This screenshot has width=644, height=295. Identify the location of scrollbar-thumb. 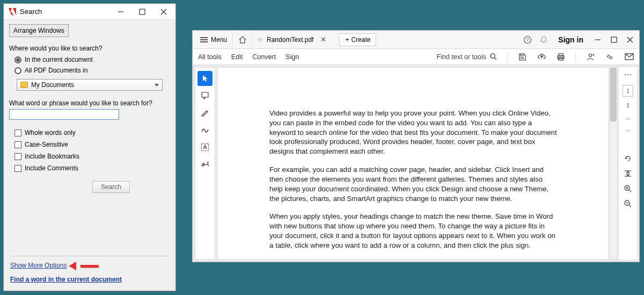
(613, 95).